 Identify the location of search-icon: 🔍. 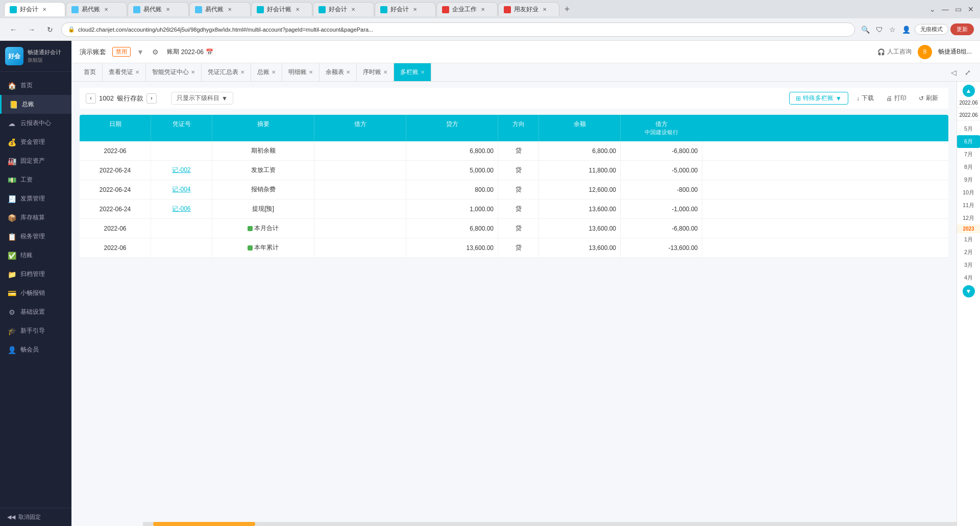
(866, 30).